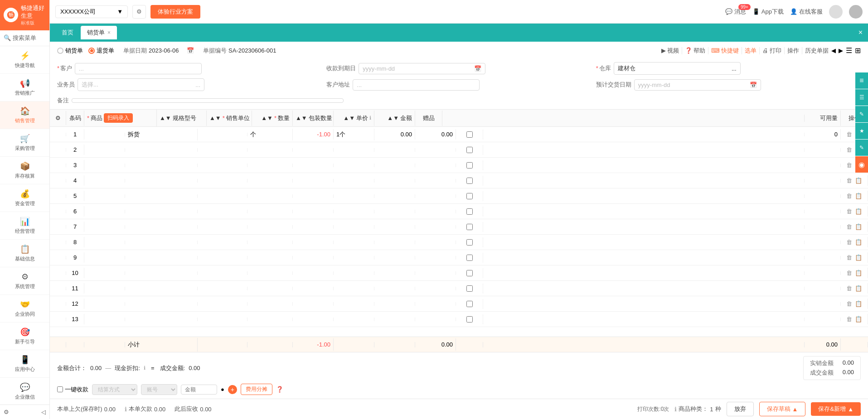  What do you see at coordinates (849, 134) in the screenshot?
I see `delete-icon-1: 🗑` at bounding box center [849, 134].